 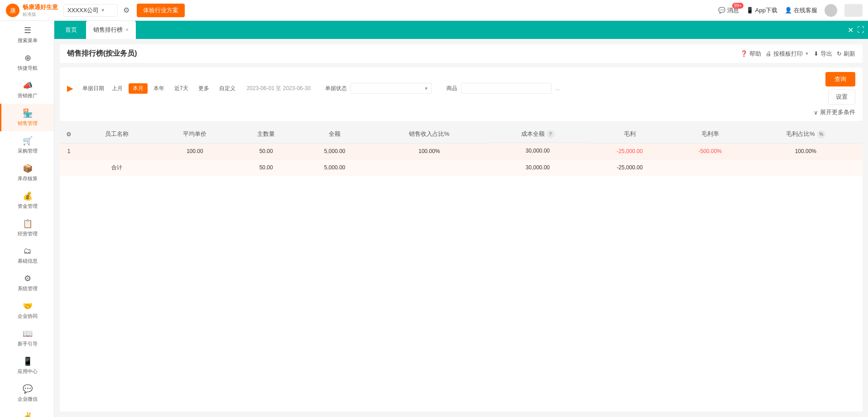 I want to click on sidebar-item-operations: 📋 经营管理, so click(x=27, y=228).